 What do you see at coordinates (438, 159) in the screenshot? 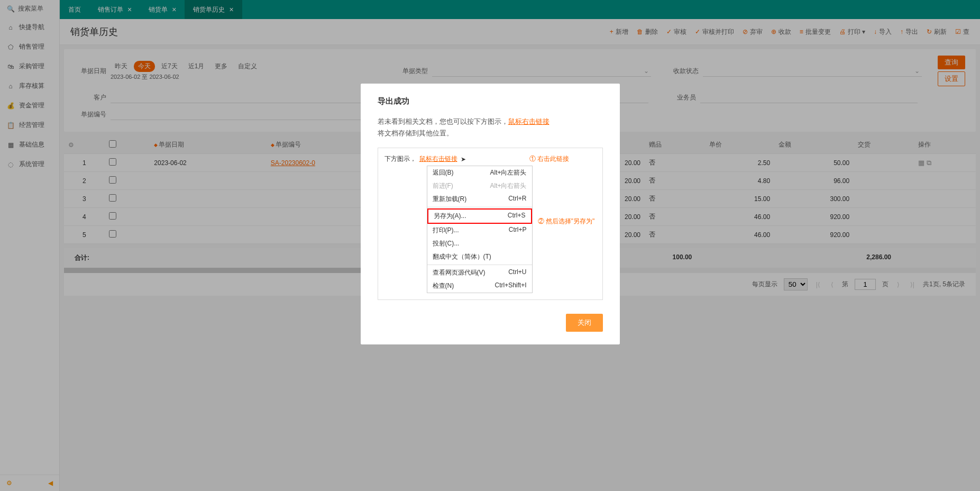
I see `example-link: 鼠标右击链接` at bounding box center [438, 159].